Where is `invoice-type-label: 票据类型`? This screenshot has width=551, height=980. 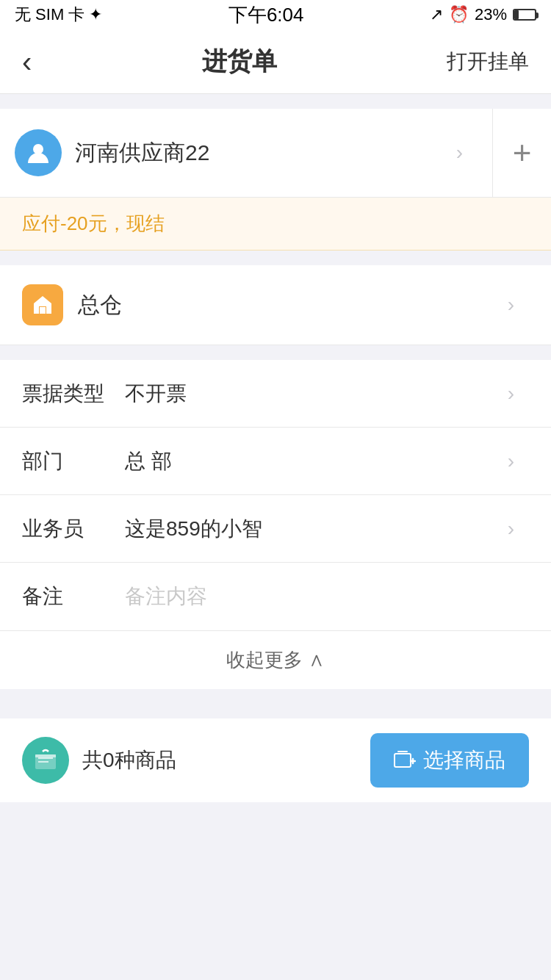
invoice-type-label: 票据类型 is located at coordinates (70, 394).